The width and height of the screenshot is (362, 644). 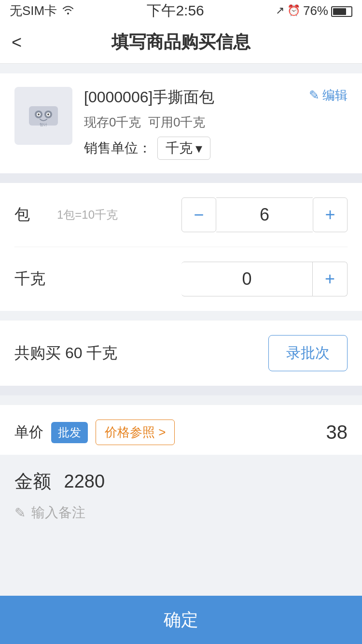 I want to click on nav-bar: < 填写商品购买信息, so click(x=181, y=42).